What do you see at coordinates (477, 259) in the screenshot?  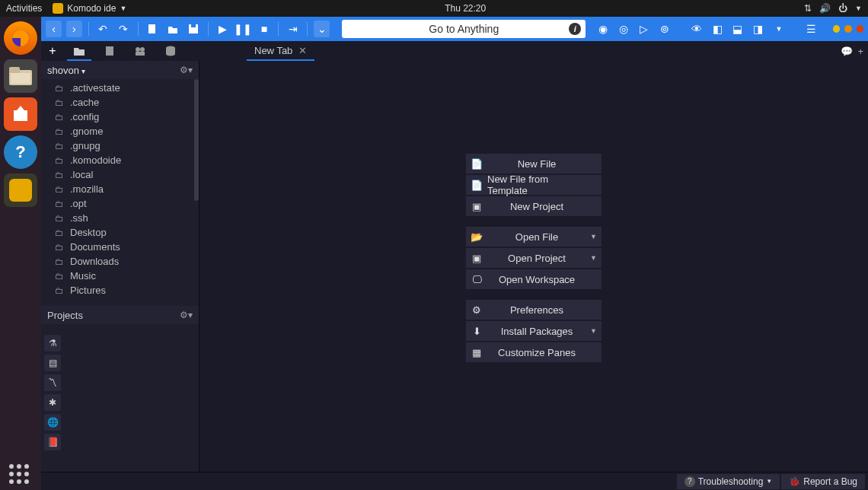 I see `open-project-icon: ▣` at bounding box center [477, 259].